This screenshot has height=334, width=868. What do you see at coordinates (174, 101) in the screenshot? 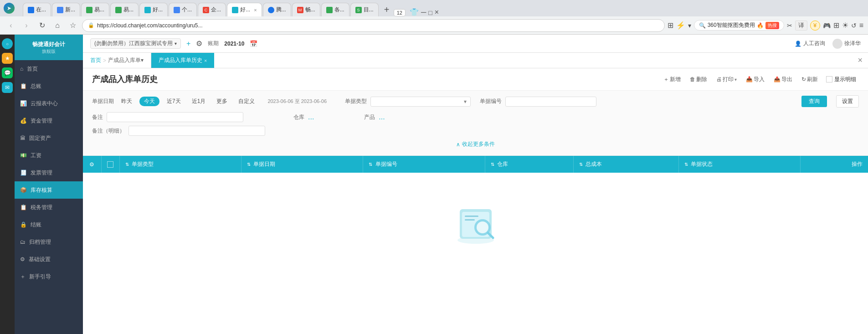
I see `date-btn-7days: 近7天` at bounding box center [174, 101].